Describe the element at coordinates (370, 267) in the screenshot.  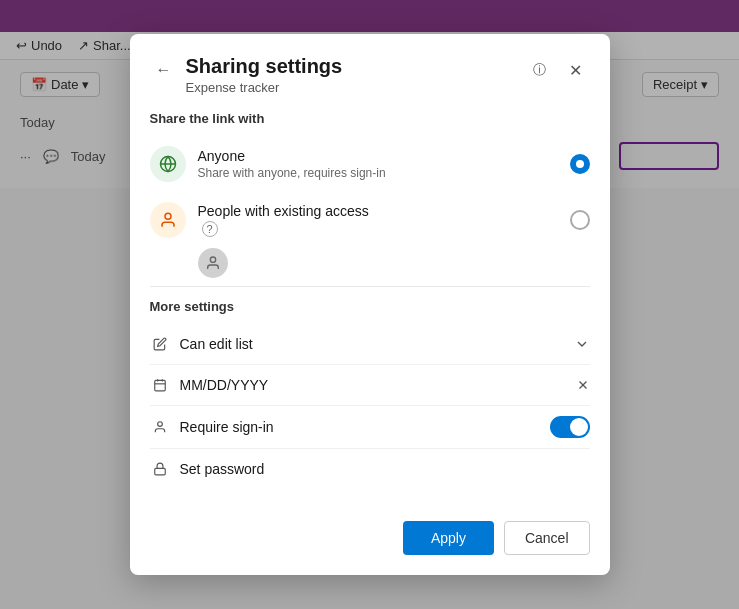
I see `access-avatar-area` at that location.